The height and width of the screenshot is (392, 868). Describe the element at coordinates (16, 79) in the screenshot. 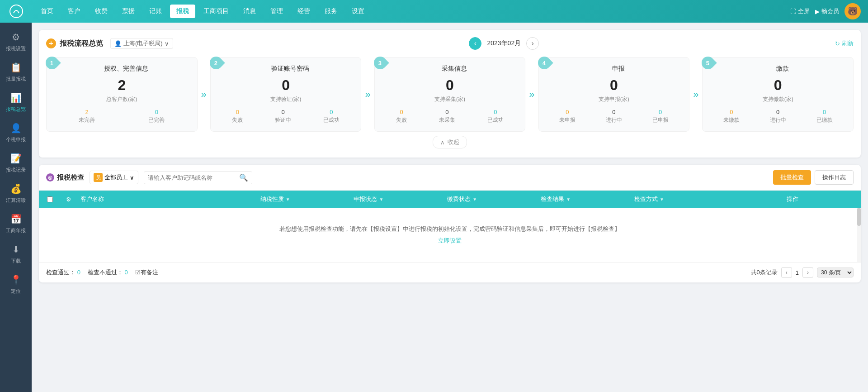

I see `sidebar-label: 批量报税` at that location.